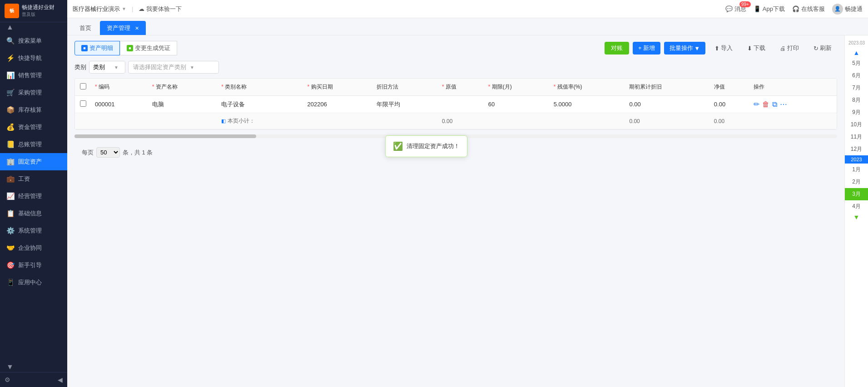 Image resolution: width=868 pixels, height=387 pixels. What do you see at coordinates (775, 104) in the screenshot?
I see `copy-btn: ⧉` at bounding box center [775, 104].